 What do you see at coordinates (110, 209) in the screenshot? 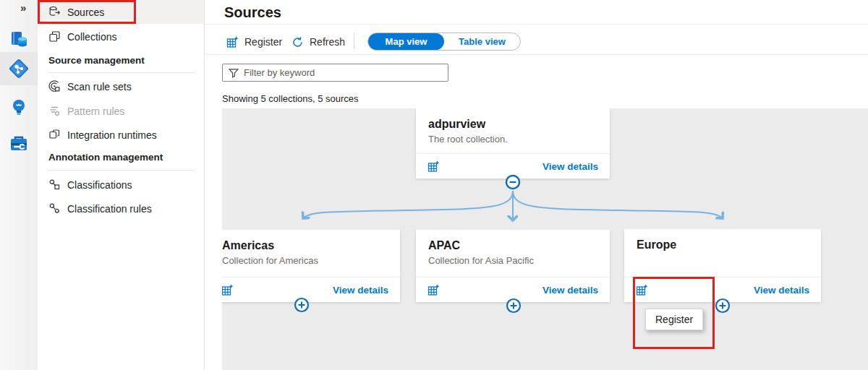
I see `sidebar-item-label: Classification rules` at bounding box center [110, 209].